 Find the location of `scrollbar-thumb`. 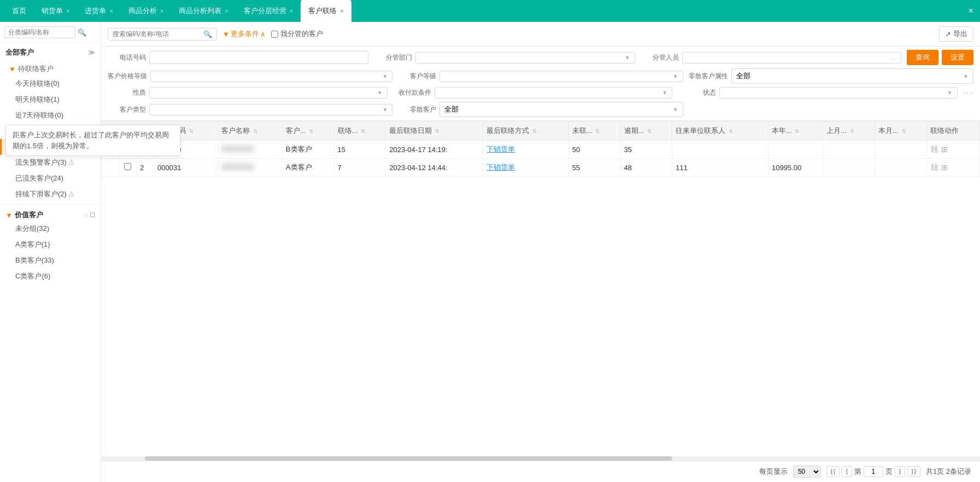

scrollbar-thumb is located at coordinates (409, 458).